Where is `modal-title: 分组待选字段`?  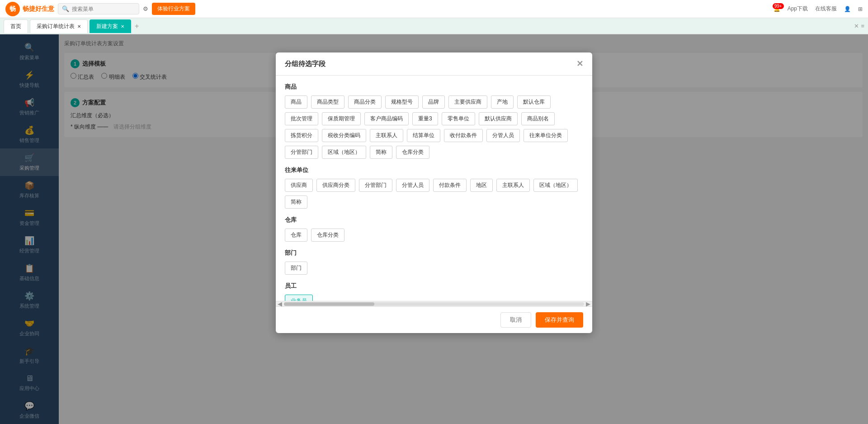 modal-title: 分组待选字段 is located at coordinates (305, 64).